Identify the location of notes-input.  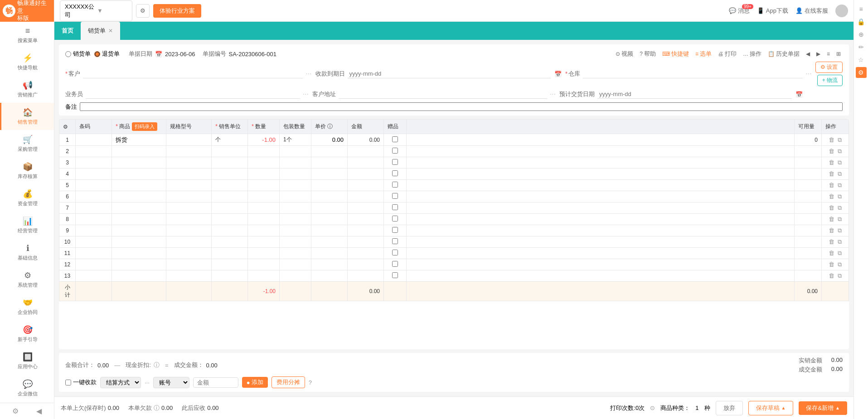
(461, 107).